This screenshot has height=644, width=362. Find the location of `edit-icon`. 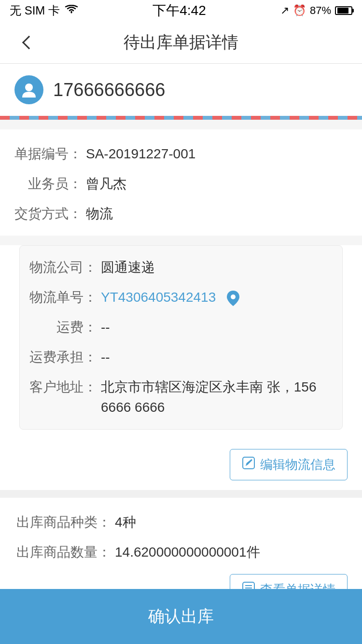

edit-icon is located at coordinates (249, 464).